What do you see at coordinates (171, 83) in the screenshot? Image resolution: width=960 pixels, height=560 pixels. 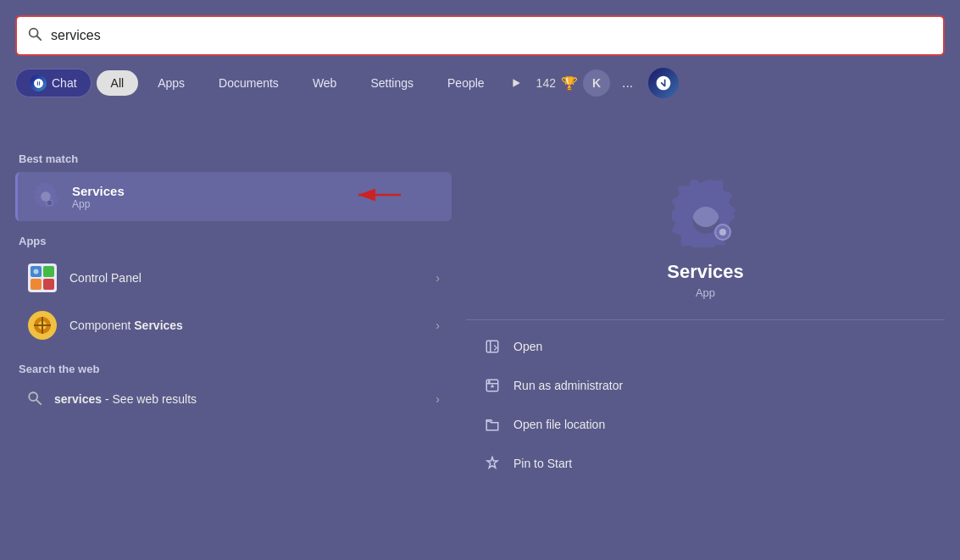 I see `tab-apps-label: Apps` at bounding box center [171, 83].